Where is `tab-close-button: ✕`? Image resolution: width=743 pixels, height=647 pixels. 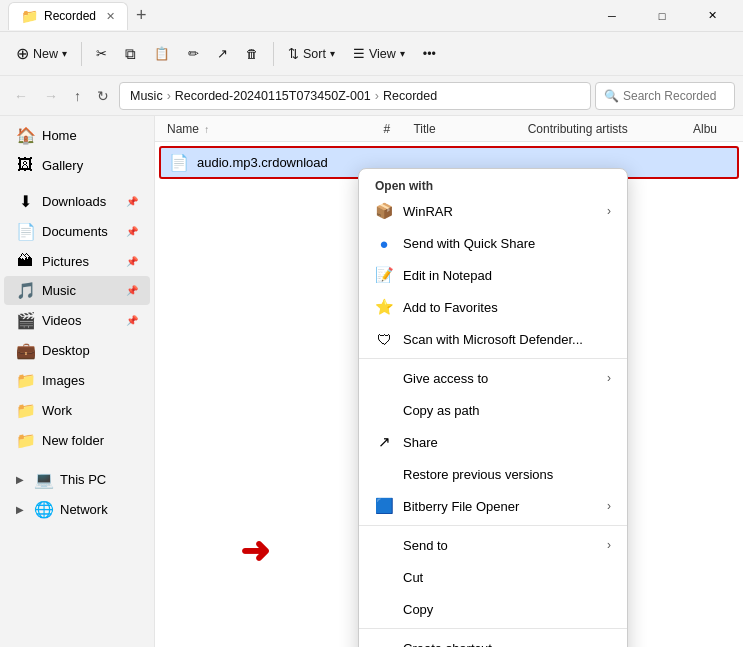
tab-close-button: ✕ is located at coordinates (110, 16).